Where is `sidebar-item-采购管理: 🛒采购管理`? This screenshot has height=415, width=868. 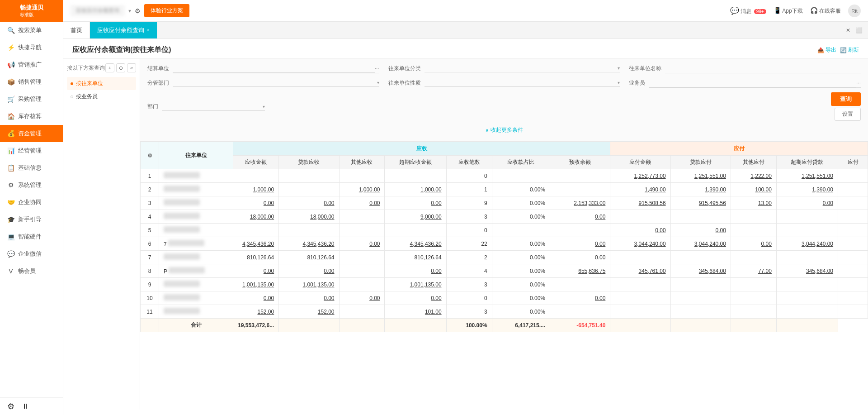
sidebar-item-采购管理: 🛒采购管理 is located at coordinates (32, 99).